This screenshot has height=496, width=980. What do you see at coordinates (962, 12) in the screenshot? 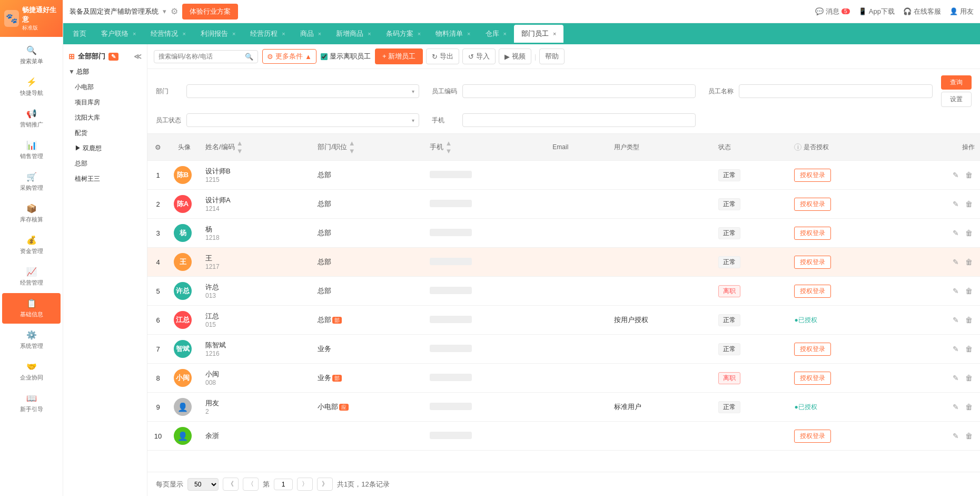
I see `user-button: 👤 用友` at bounding box center [962, 12].